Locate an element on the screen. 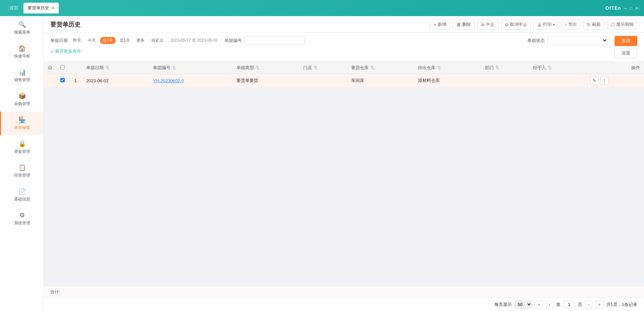  export-icon: ↑ is located at coordinates (566, 25).